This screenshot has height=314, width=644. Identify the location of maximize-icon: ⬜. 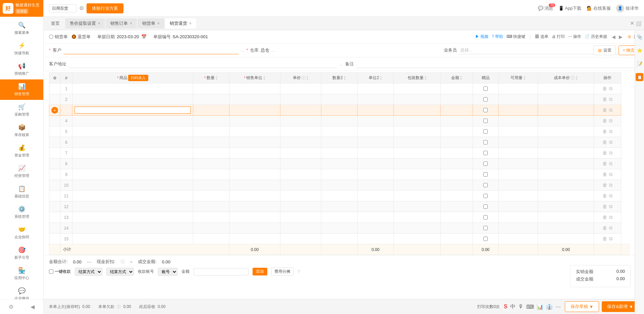
(639, 23).